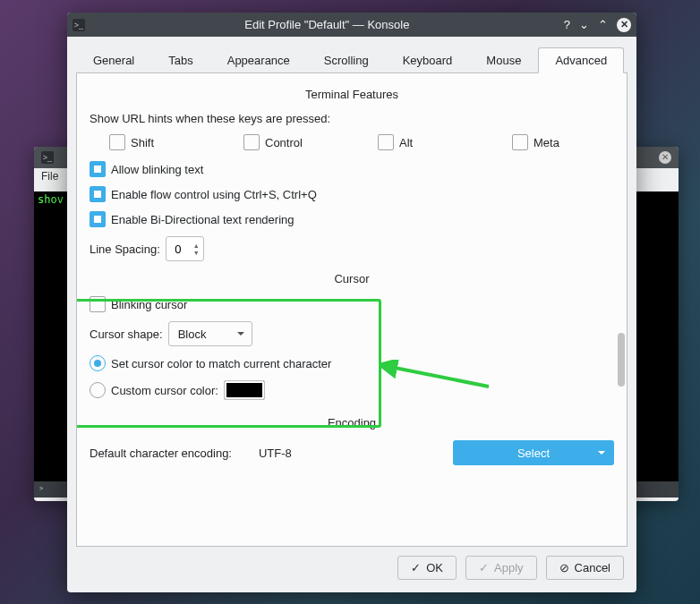  Describe the element at coordinates (352, 574) in the screenshot. I see `dialog-button-row: ✓OK ✓Apply ⊘Cancel` at that location.